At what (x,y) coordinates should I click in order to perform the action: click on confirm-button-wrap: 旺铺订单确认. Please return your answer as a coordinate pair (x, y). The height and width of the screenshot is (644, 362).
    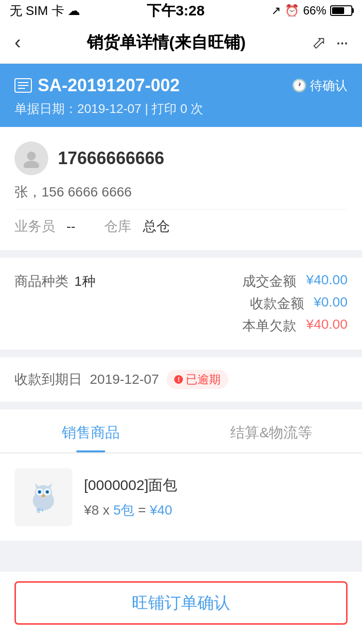
    Looking at the image, I should click on (181, 608).